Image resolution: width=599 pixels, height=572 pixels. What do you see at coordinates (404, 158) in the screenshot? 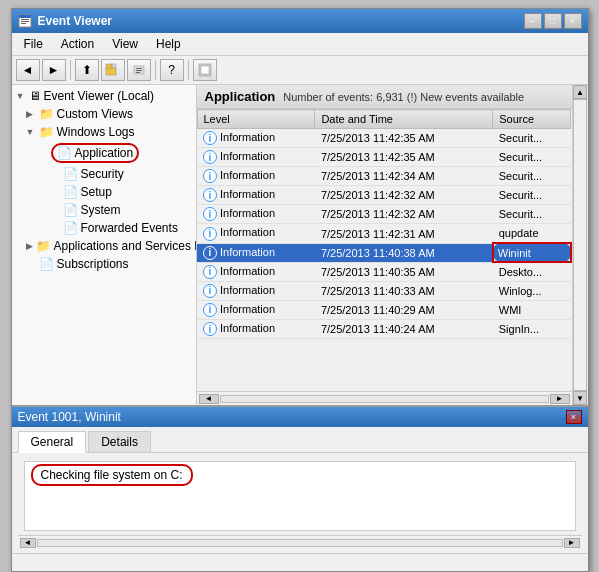
I see `cell-datetime: 7/25/2013 11:42:35 AM` at bounding box center [404, 158].